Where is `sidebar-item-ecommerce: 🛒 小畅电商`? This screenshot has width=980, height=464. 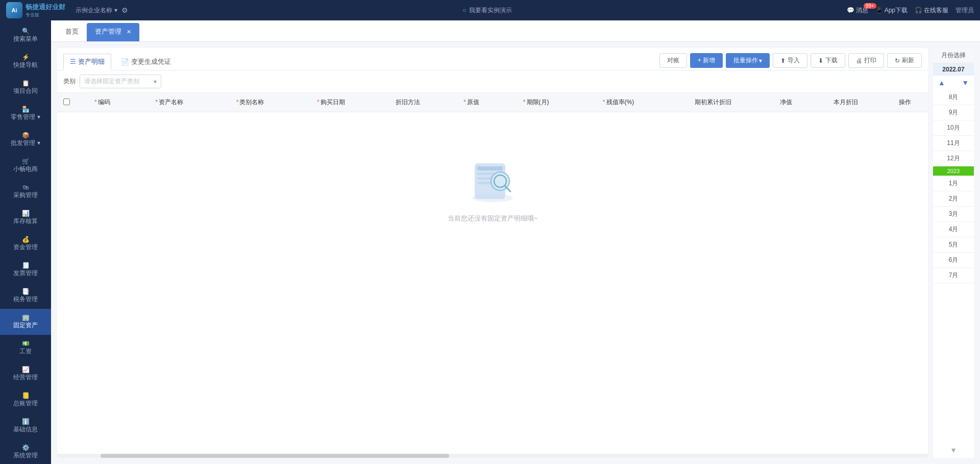 sidebar-item-ecommerce: 🛒 小畅电商 is located at coordinates (26, 165).